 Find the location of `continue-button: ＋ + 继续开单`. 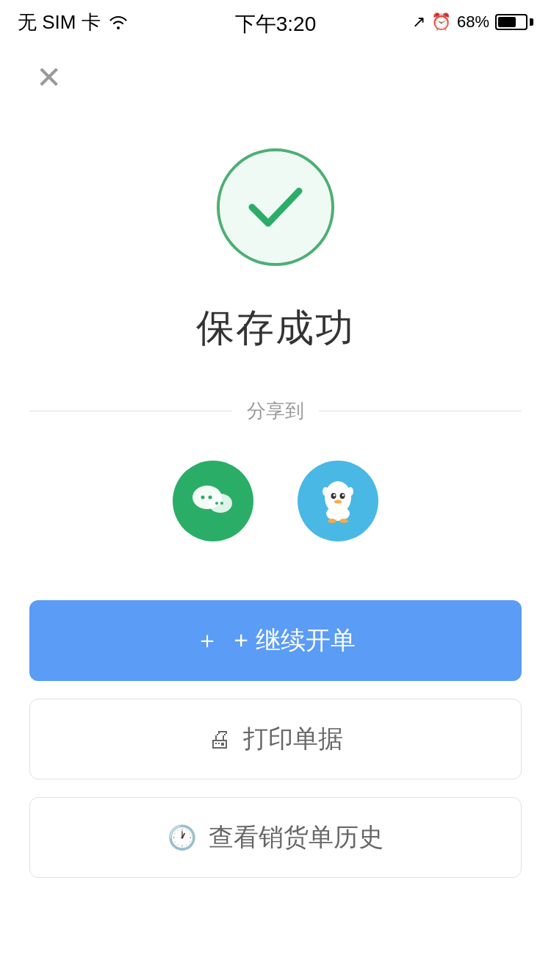

continue-button: ＋ + 继续开单 is located at coordinates (276, 641).